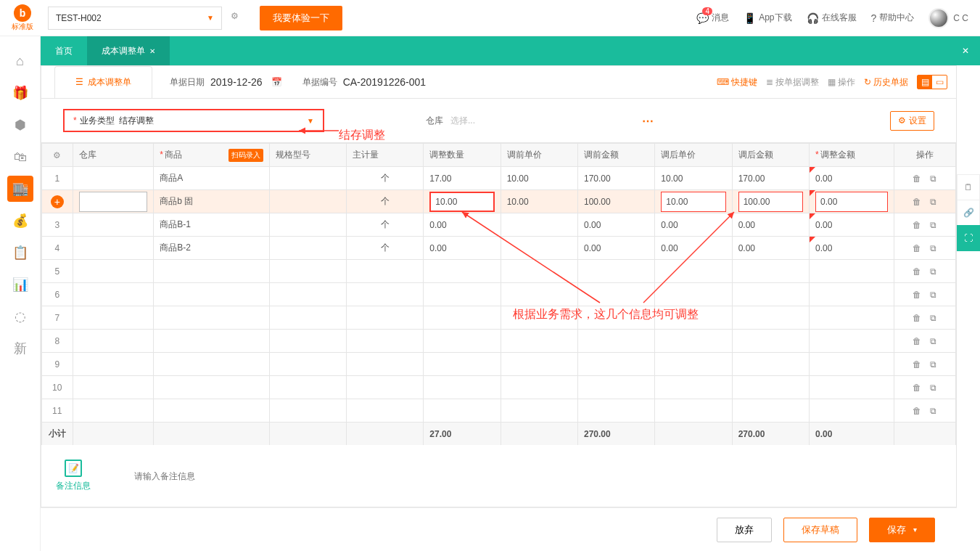 The image size is (980, 551). Describe the element at coordinates (20, 61) in the screenshot. I see `nav-home-icon: ⌂` at that location.